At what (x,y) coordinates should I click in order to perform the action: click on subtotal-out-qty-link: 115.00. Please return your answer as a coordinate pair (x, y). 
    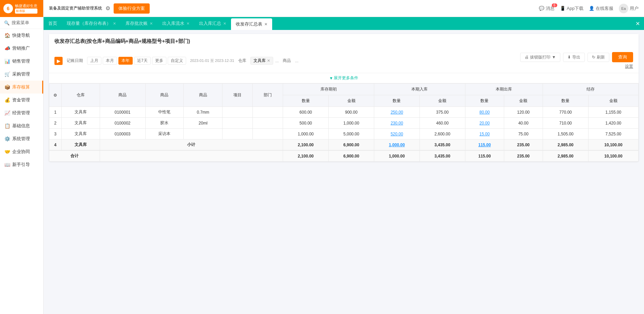
    Looking at the image, I should click on (484, 145).